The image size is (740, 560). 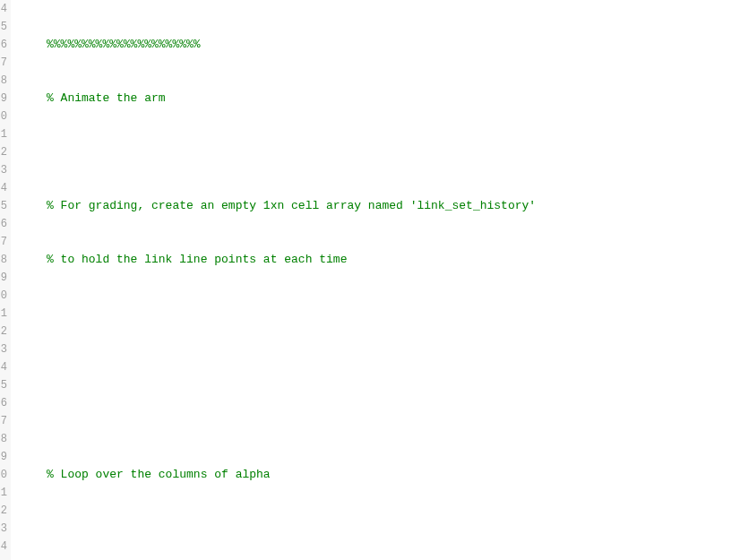 What do you see at coordinates (197, 260) in the screenshot?
I see `comment-text: % to hold the link line points at each t…` at bounding box center [197, 260].